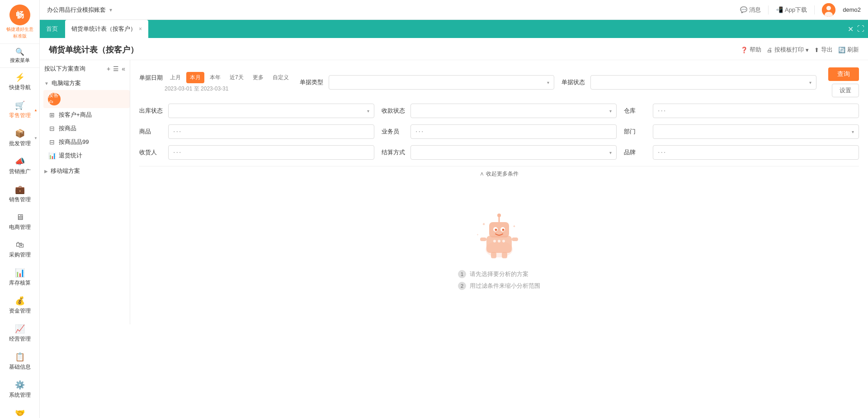 This screenshot has width=868, height=418. What do you see at coordinates (312, 82) in the screenshot?
I see `order-type-label: 单据类型` at bounding box center [312, 82].